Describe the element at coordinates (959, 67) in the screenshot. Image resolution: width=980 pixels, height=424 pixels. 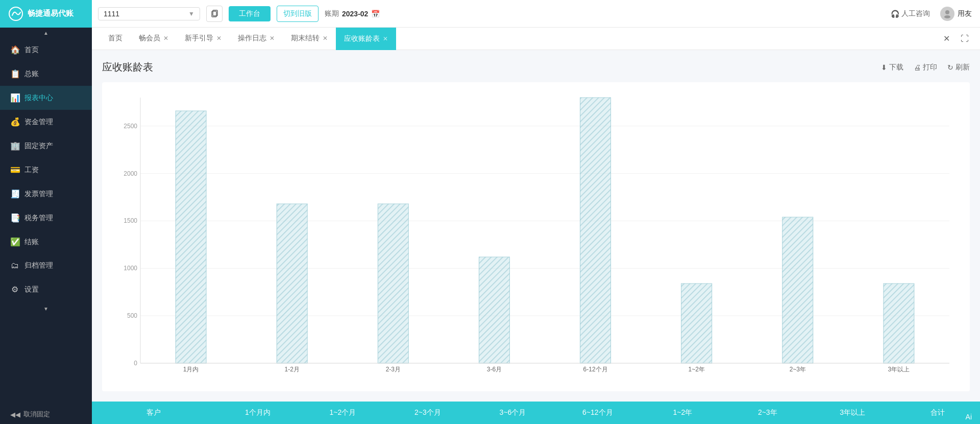
I see `refresh-button: ↻ 刷新` at that location.